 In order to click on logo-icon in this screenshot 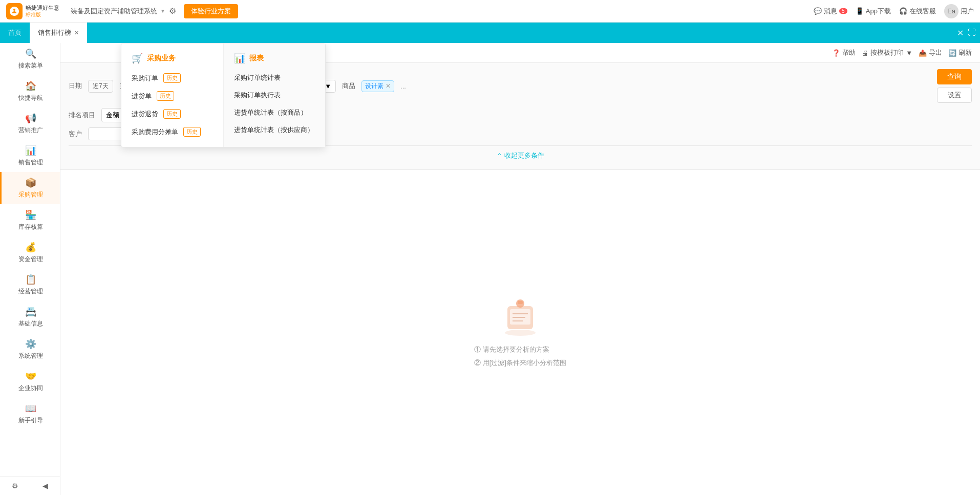, I will do `click(14, 11)`.